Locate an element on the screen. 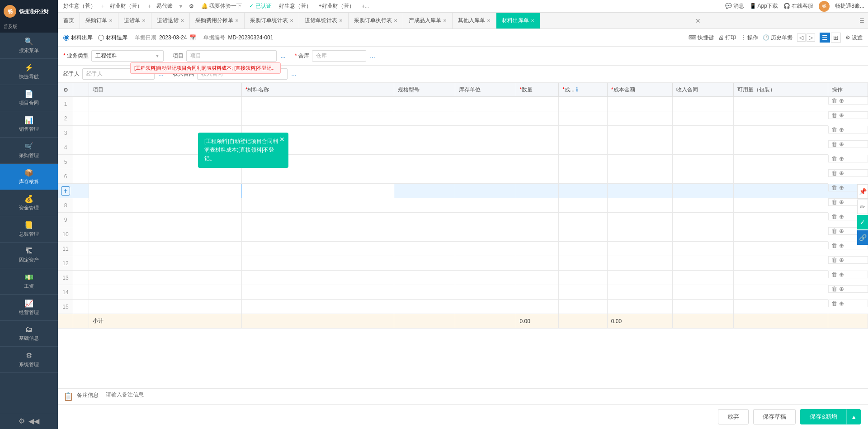 The width and height of the screenshot is (868, 429). right-float-link: 🔗 is located at coordinates (863, 238).